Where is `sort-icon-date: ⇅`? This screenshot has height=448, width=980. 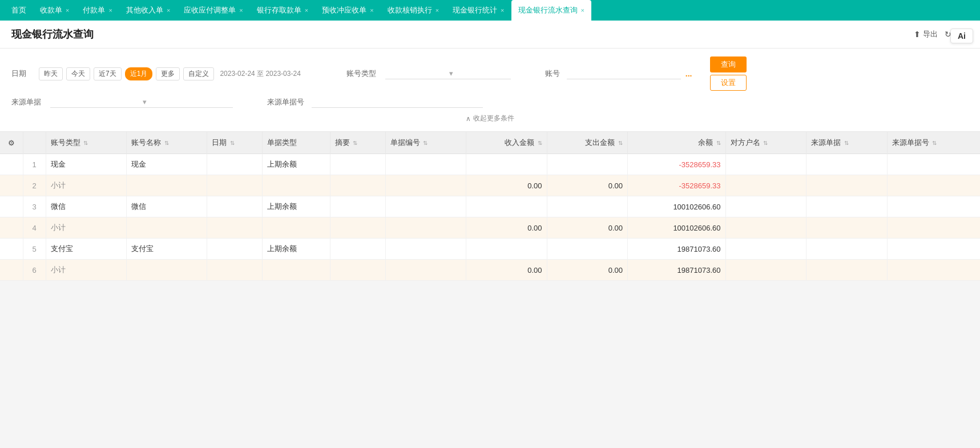 sort-icon-date: ⇅ is located at coordinates (232, 143).